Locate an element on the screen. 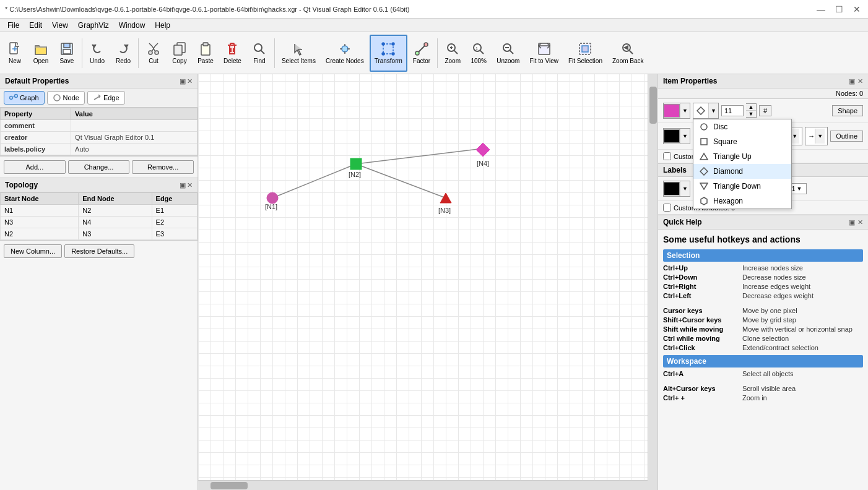 Image resolution: width=868 pixels, height=490 pixels. fit-selection-button: Fit Selection is located at coordinates (586, 53).